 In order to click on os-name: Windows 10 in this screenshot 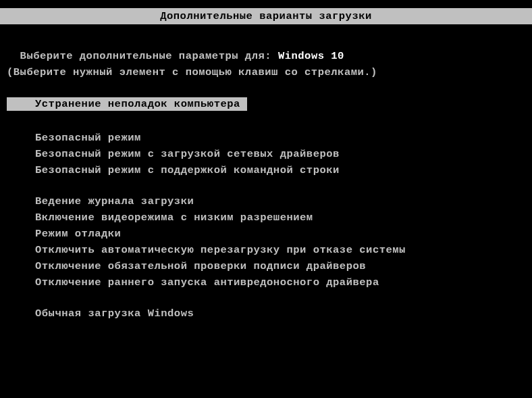, I will do `click(311, 56)`.